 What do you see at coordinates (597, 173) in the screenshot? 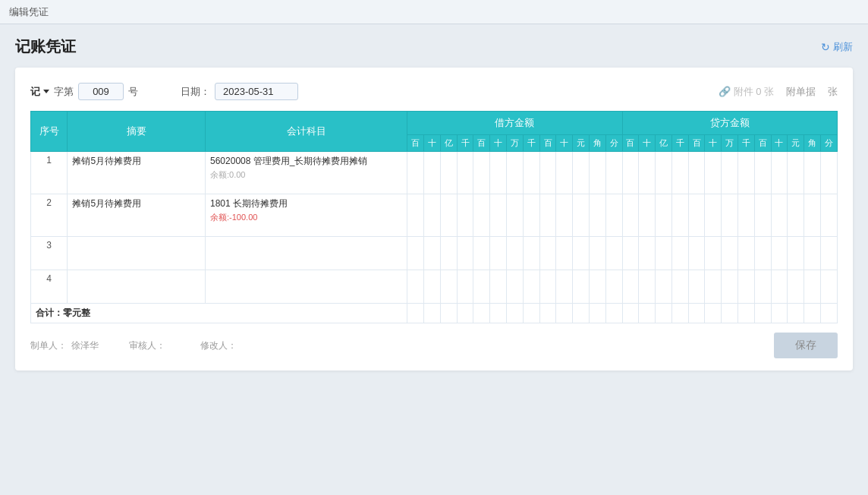
I see `row1-d12` at bounding box center [597, 173].